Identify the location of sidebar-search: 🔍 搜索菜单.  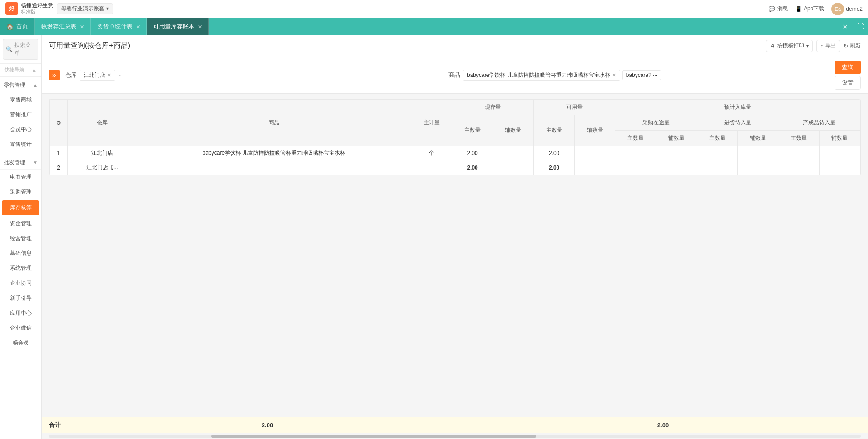
(21, 50).